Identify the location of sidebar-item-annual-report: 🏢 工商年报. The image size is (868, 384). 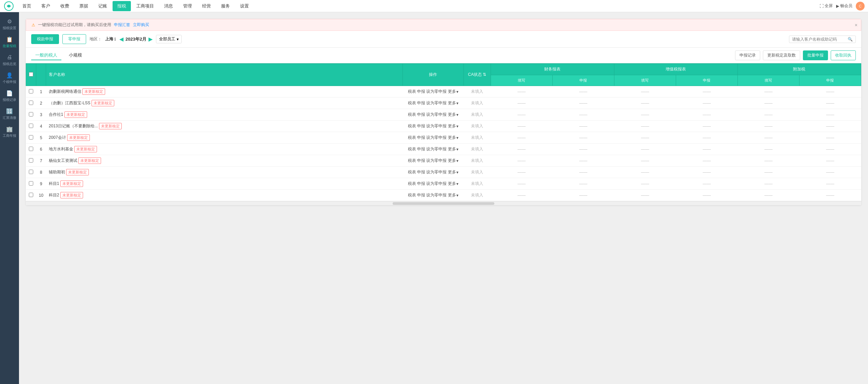
(9, 131).